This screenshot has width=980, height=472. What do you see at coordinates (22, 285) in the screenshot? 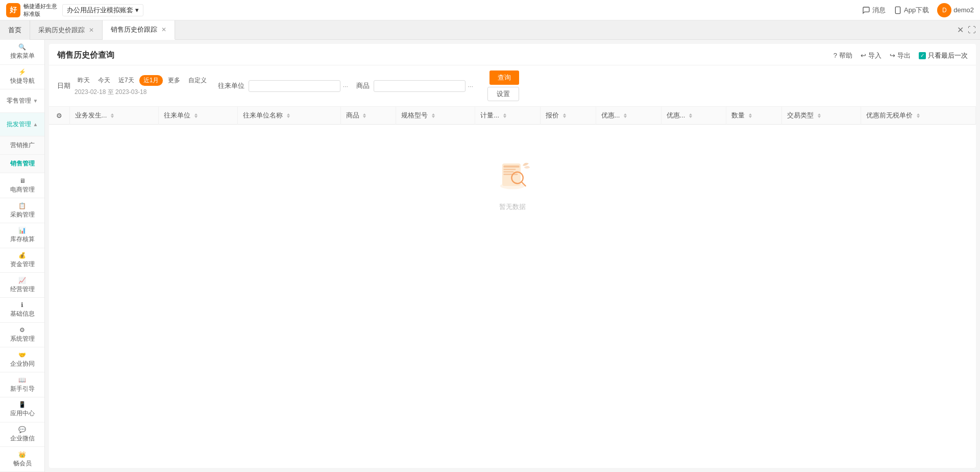
I see `sidebar-item-operations-mgmt: 📈 经营管理` at bounding box center [22, 285].